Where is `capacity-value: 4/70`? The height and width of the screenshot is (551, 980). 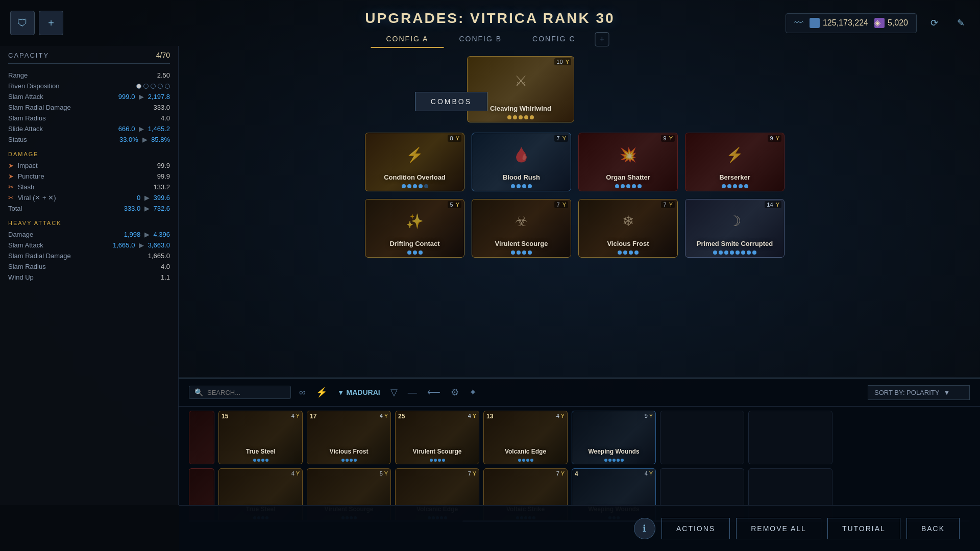
capacity-value: 4/70 is located at coordinates (163, 55).